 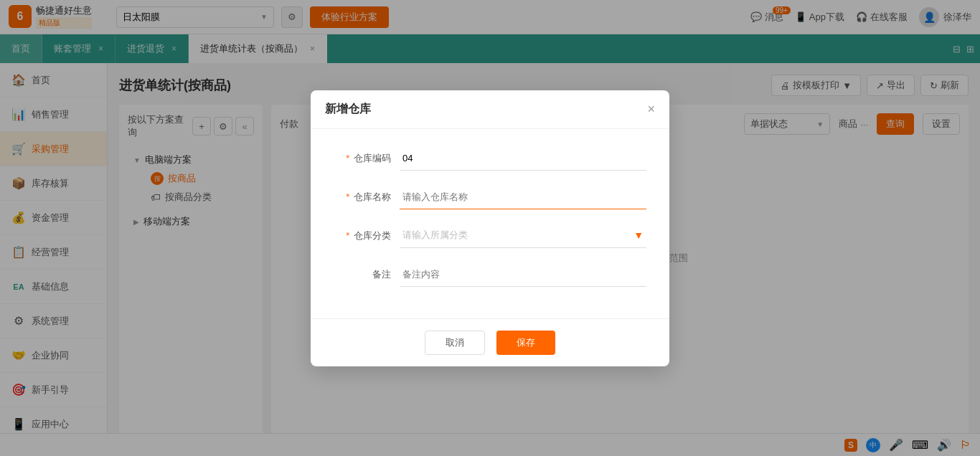 What do you see at coordinates (347, 158) in the screenshot?
I see `code-required-star: *` at bounding box center [347, 158].